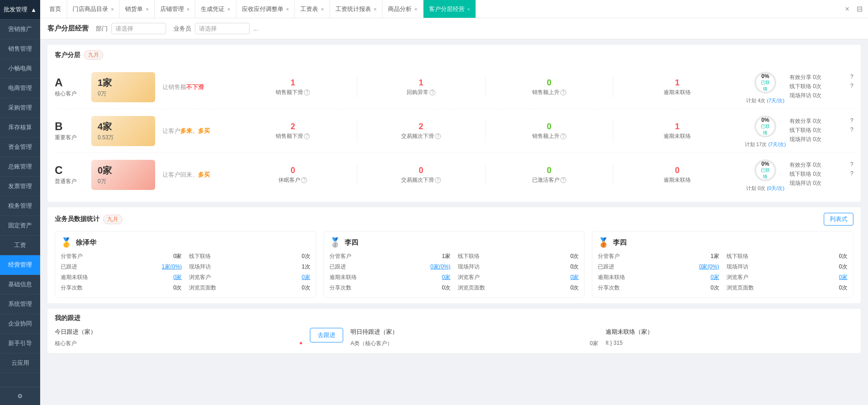  Describe the element at coordinates (20, 304) in the screenshot. I see `sidebar-item-system: 系统管理` at that location.